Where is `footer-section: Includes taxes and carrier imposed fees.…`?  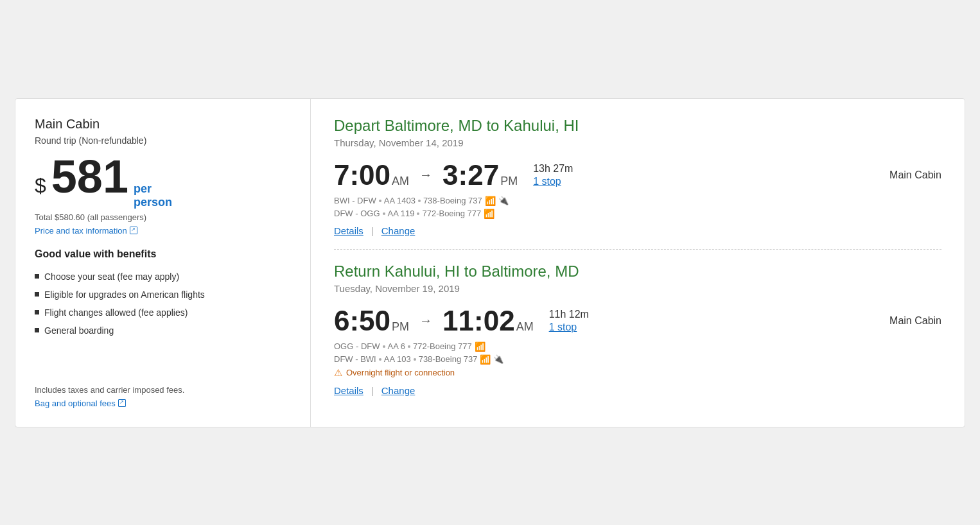
footer-section: Includes taxes and carrier imposed fees.… is located at coordinates (163, 397).